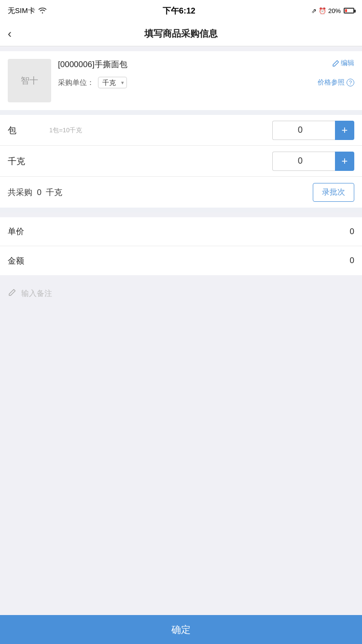 The height and width of the screenshot is (644, 362). What do you see at coordinates (304, 161) in the screenshot?
I see `kg-quantity-input` at bounding box center [304, 161].